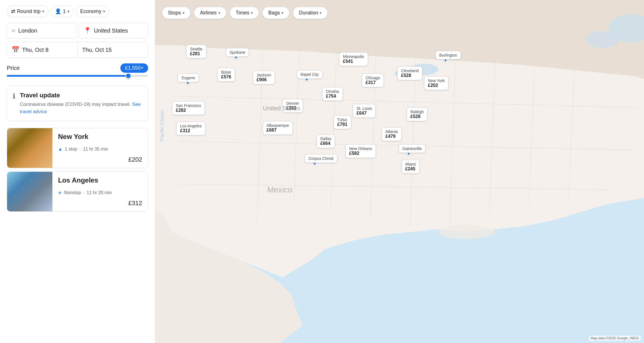 Image resolution: width=644 pixels, height=343 pixels. What do you see at coordinates (436, 81) in the screenshot?
I see `city-name: New York` at bounding box center [436, 81].